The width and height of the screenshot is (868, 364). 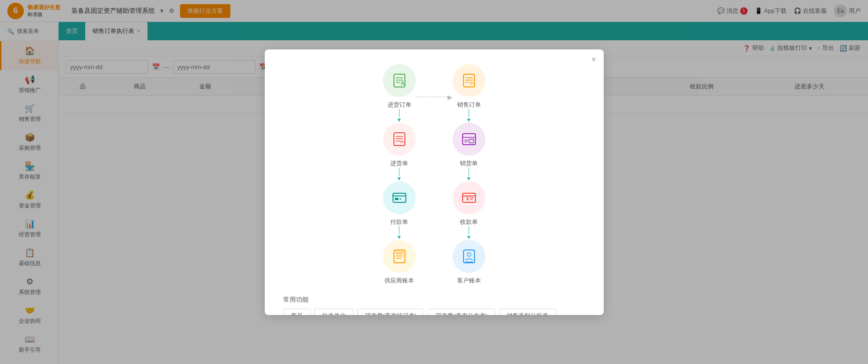 What do you see at coordinates (434, 312) in the screenshot?
I see `func-buttons-row-1: 商品 往来单位 现存量(库存状况表) 现存量(库存分布表) 销售毛利分析表 商品…` at bounding box center [434, 312].